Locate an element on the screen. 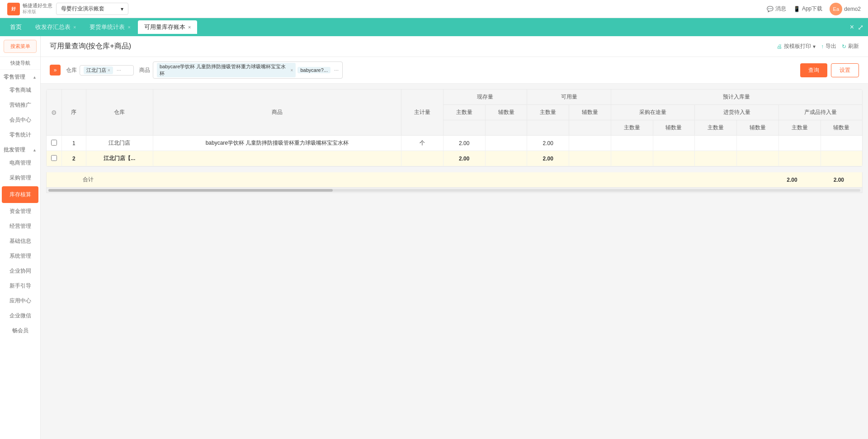 The width and height of the screenshot is (868, 439). tab-home-label: 首页 is located at coordinates (16, 27).